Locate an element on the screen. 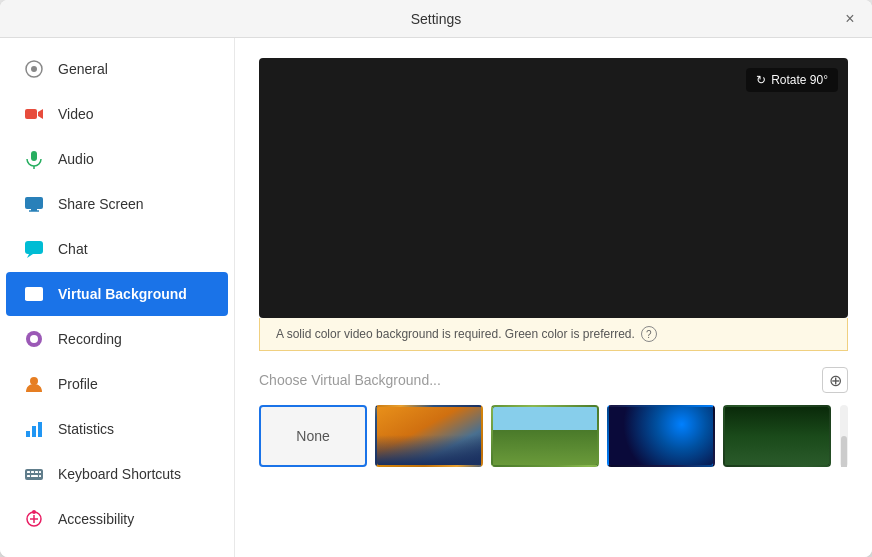  rotate-button: ↻ Rotate 90° is located at coordinates (792, 80).